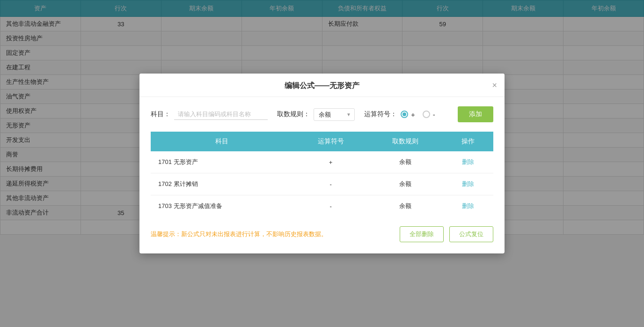 The height and width of the screenshot is (327, 644). I want to click on operator-label: 运算符号：, so click(381, 114).